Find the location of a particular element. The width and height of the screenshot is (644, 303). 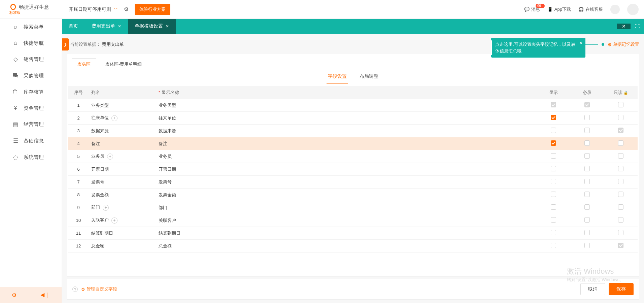

tab-0: 首页 is located at coordinates (73, 26).